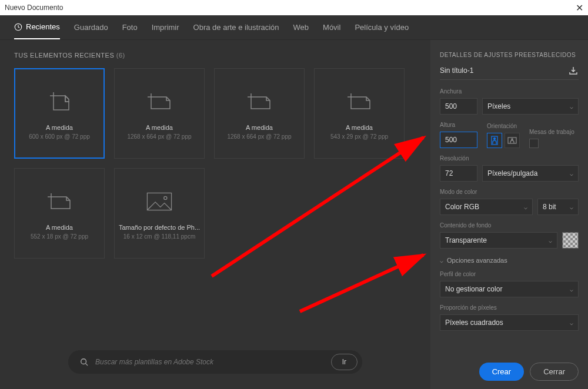  What do you see at coordinates (345, 362) in the screenshot?
I see `stock-search-go-button: Ir` at bounding box center [345, 362].